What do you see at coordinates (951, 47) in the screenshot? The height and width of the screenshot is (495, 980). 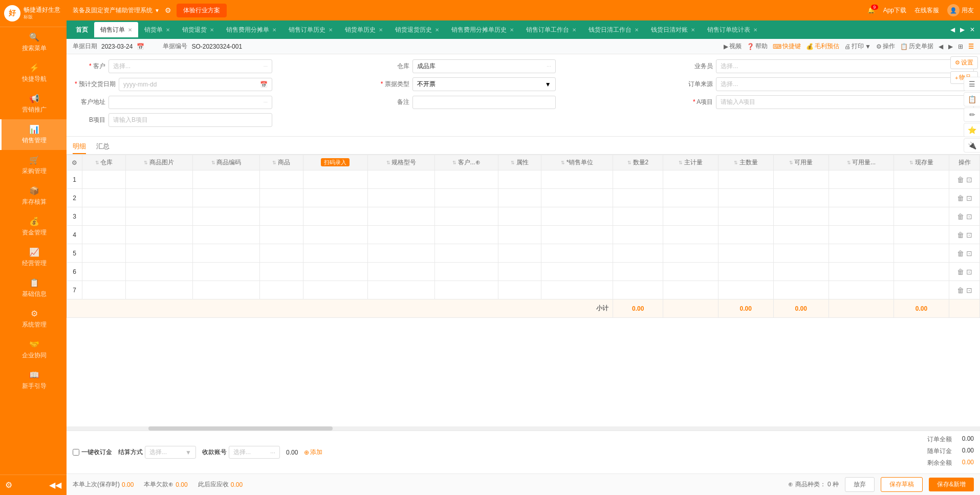 I see `nav-next-icon: ▶` at bounding box center [951, 47].